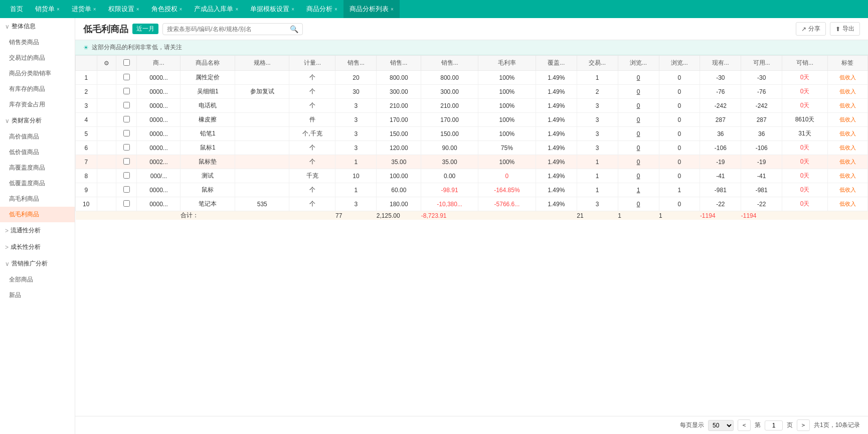 Image resolution: width=868 pixels, height=434 pixels. What do you see at coordinates (106, 63) in the screenshot?
I see `settings-icon: ⚙` at bounding box center [106, 63].